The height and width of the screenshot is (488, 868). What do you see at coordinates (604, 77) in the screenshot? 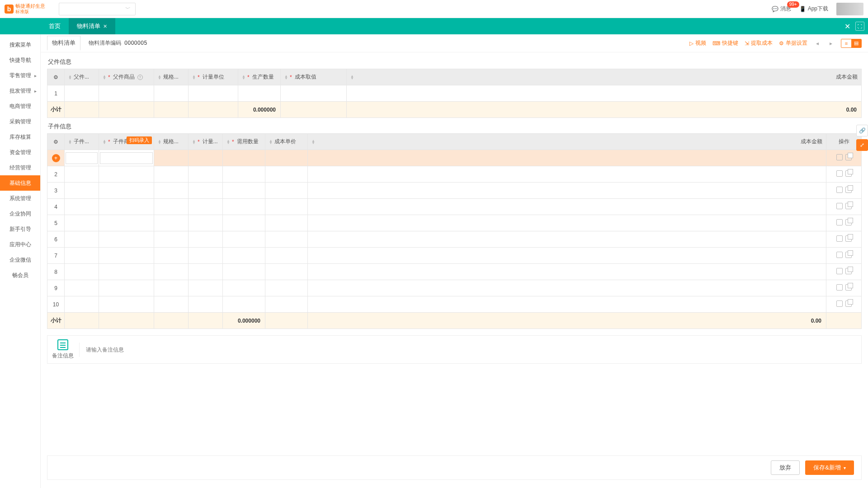
I see `parent-col-amount: ▲▼成本金额` at bounding box center [604, 77].